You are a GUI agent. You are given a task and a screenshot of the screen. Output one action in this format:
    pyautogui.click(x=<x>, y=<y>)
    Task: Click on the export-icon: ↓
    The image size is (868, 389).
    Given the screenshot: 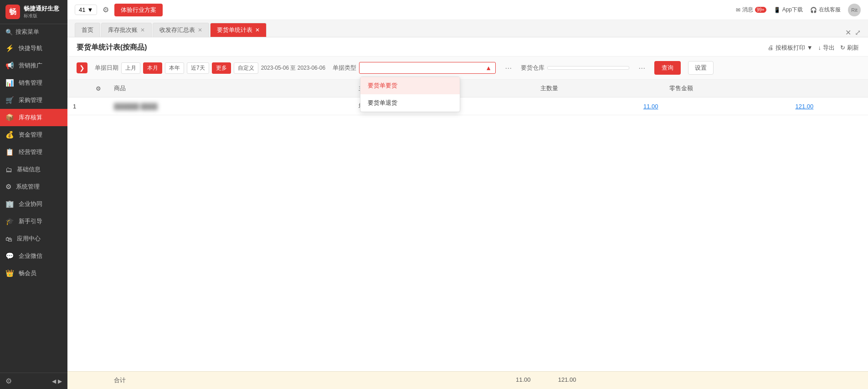 What is the action you would take?
    pyautogui.click(x=820, y=47)
    